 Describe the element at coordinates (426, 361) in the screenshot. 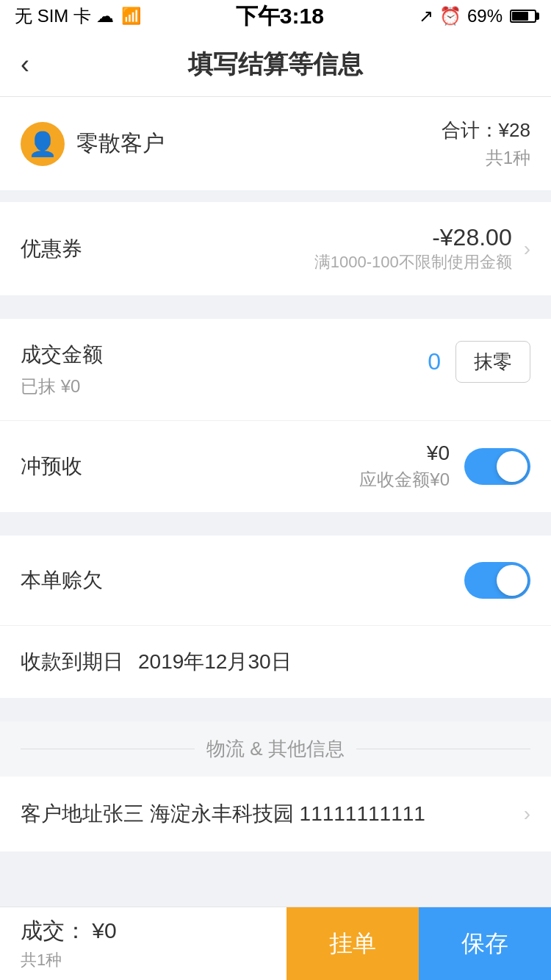

I see `transaction-amount-input: 0` at that location.